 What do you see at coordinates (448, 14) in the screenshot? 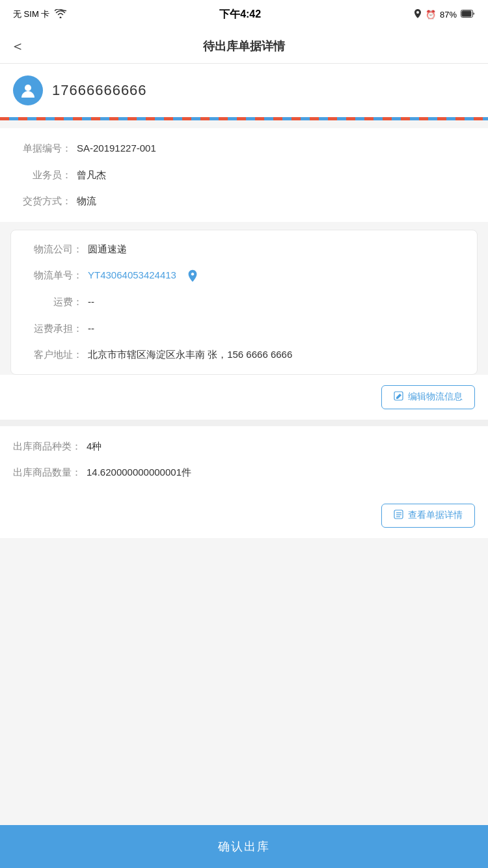
I see `battery-text: 87%` at bounding box center [448, 14].